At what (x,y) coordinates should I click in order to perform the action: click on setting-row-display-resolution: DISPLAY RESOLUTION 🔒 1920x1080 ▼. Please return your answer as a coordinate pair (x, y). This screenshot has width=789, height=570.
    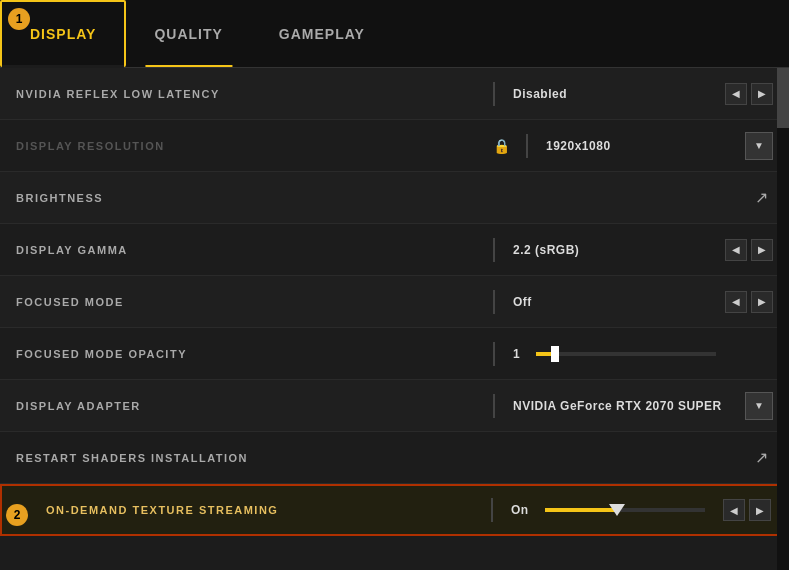
    Looking at the image, I should click on (394, 146).